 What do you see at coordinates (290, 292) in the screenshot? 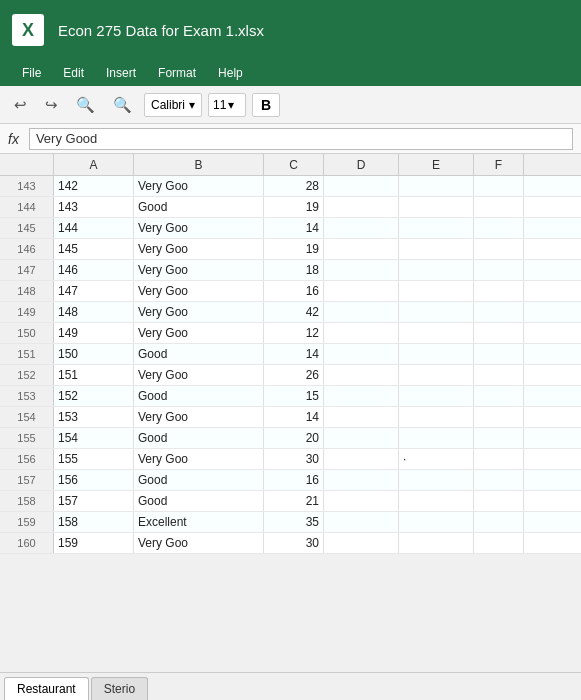
I see `table-row: 148 147 Very Goo 16` at bounding box center [290, 292].